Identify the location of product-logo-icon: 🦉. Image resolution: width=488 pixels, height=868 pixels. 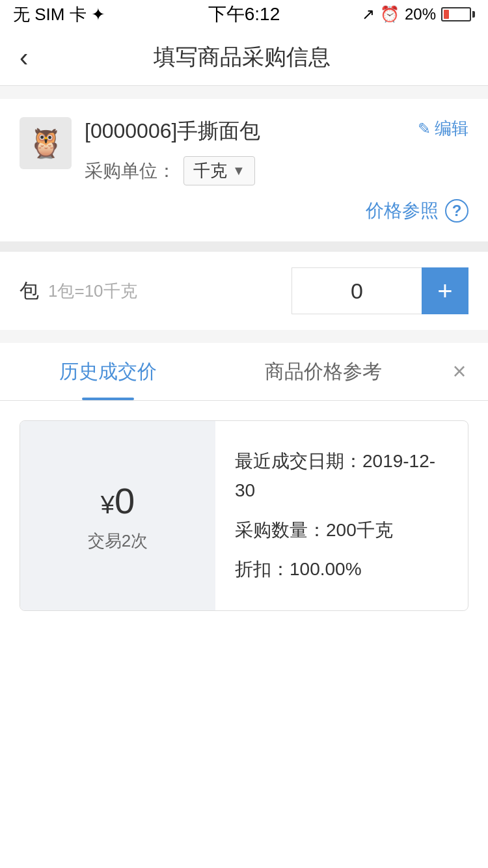
(46, 143).